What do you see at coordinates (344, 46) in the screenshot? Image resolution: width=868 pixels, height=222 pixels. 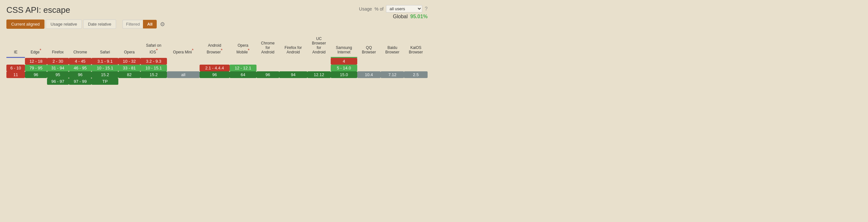 I see `col-header-samsung: SamsungInternet` at bounding box center [344, 46].